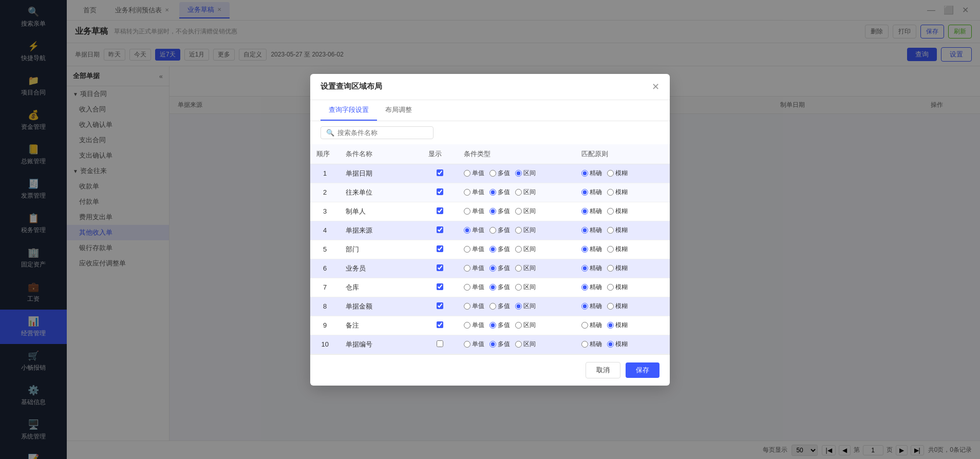 This screenshot has height=459, width=980. I want to click on dialog-close-button: ✕, so click(655, 87).